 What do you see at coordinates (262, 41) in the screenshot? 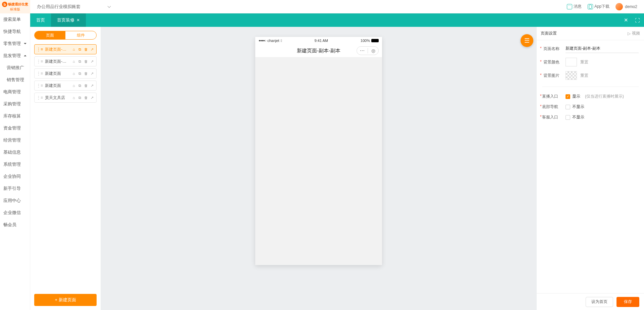
I see `signal-icon: ●●●●○` at bounding box center [262, 41].